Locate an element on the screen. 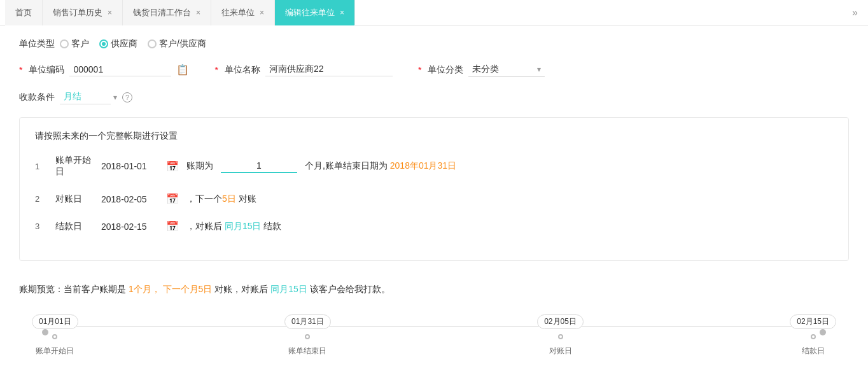 The width and height of the screenshot is (868, 387). radio-both: 客户/供应商 is located at coordinates (177, 44).